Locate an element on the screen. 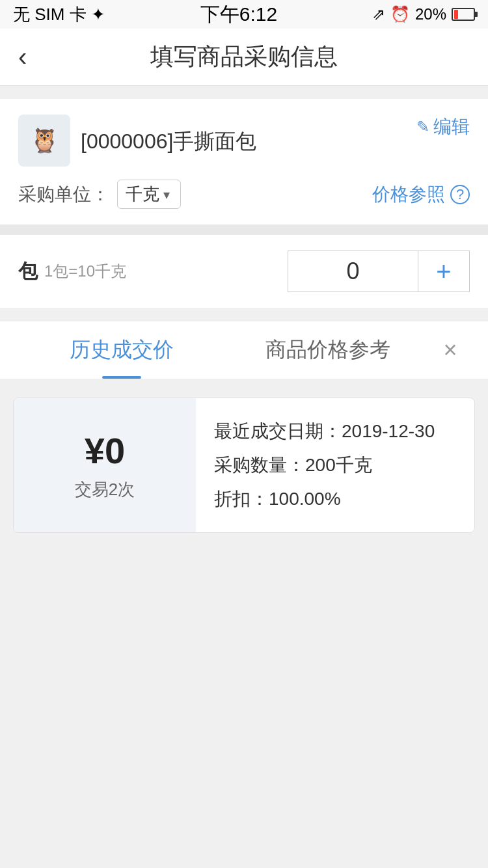 The width and height of the screenshot is (488, 868). purchase-qty-row: 采购数量：200千克 is located at coordinates (335, 465).